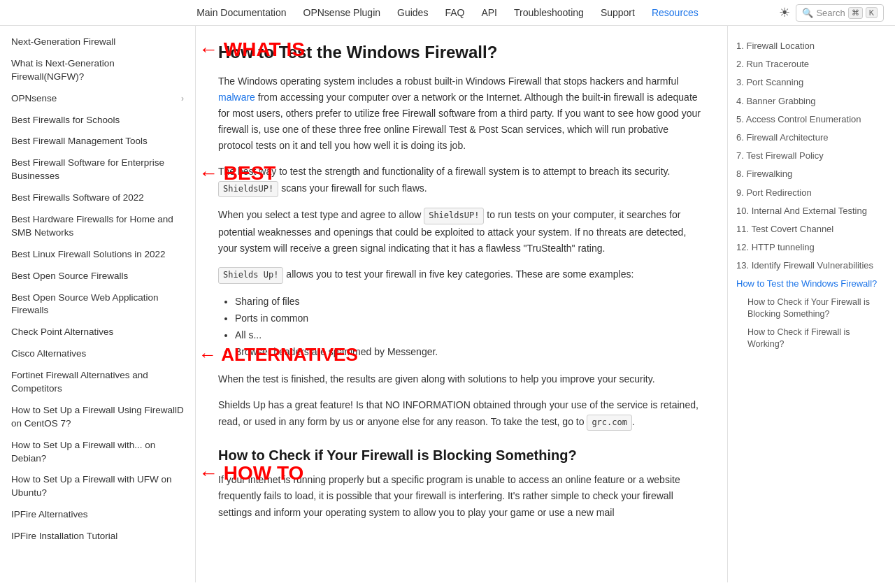 Image resolution: width=895 pixels, height=588 pixels. I want to click on page-title: How to Test the Windows Firewall?, so click(461, 52).